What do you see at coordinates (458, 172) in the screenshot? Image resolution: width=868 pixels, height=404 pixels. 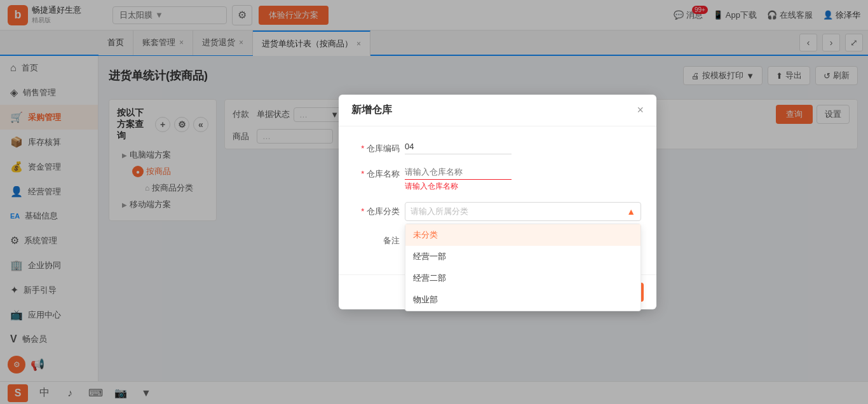 I see `warehouse-name-input` at bounding box center [458, 172].